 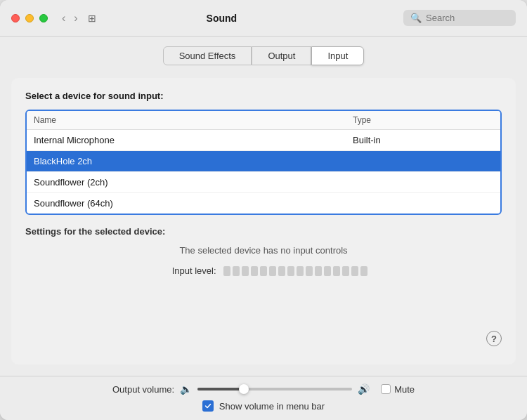 What do you see at coordinates (264, 232) in the screenshot?
I see `settings-label: Settings for the selected device:` at bounding box center [264, 232].